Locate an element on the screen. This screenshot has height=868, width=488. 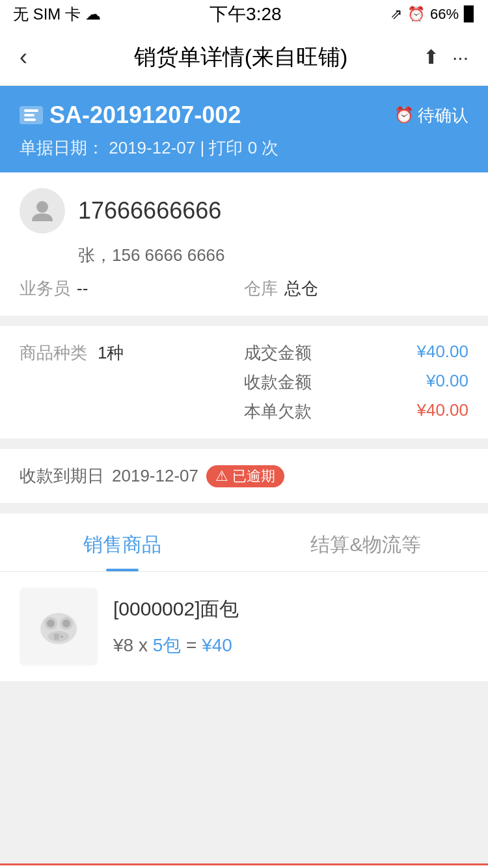
amounts-section: 商品种类 1种 成交金额 ¥40.00 收款金额 ¥0.00 本单欠款 ¥40.… is located at coordinates (244, 383).